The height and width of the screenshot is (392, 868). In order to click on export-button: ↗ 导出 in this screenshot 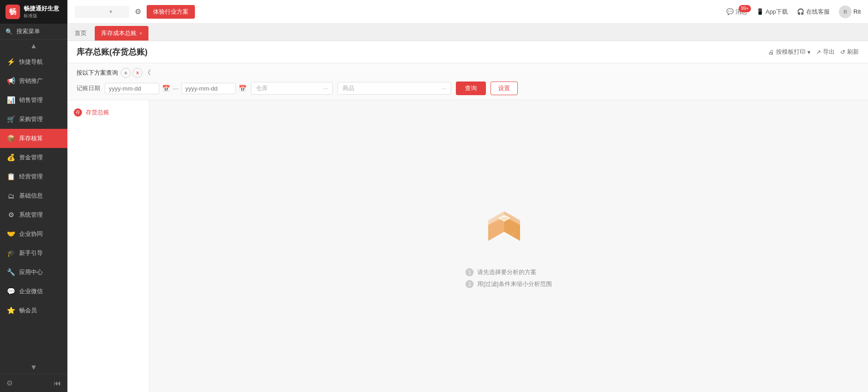, I will do `click(825, 52)`.